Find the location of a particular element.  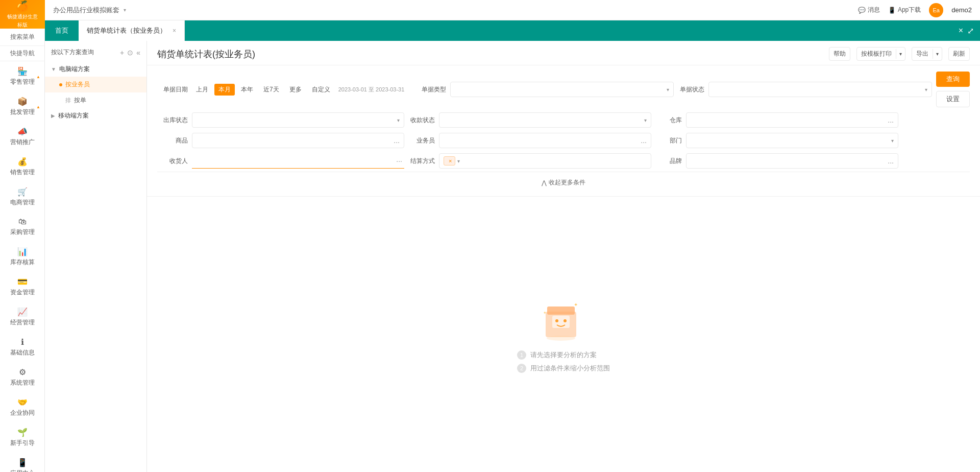

sidebar-item-system: ⚙ 系统管理 is located at coordinates (22, 377).